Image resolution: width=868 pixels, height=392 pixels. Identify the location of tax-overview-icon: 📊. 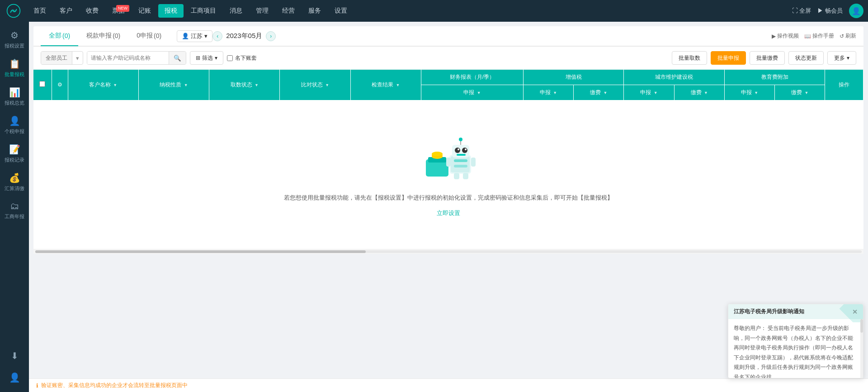
(14, 92).